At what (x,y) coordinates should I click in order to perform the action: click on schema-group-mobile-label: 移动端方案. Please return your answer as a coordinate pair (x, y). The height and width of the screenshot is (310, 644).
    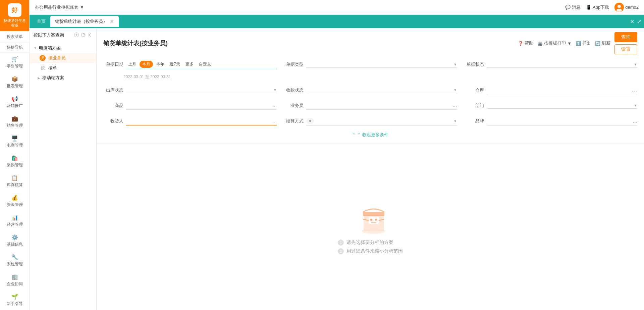
    Looking at the image, I should click on (53, 78).